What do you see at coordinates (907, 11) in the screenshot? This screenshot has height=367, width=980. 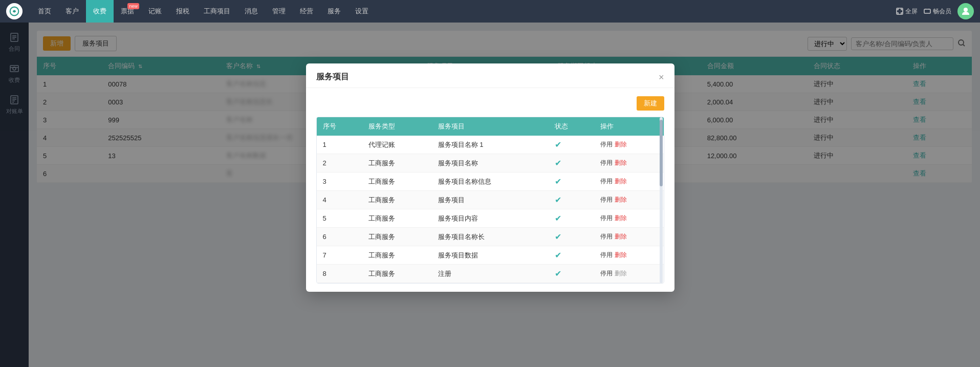 I see `fullscreen-btn: 全屏` at bounding box center [907, 11].